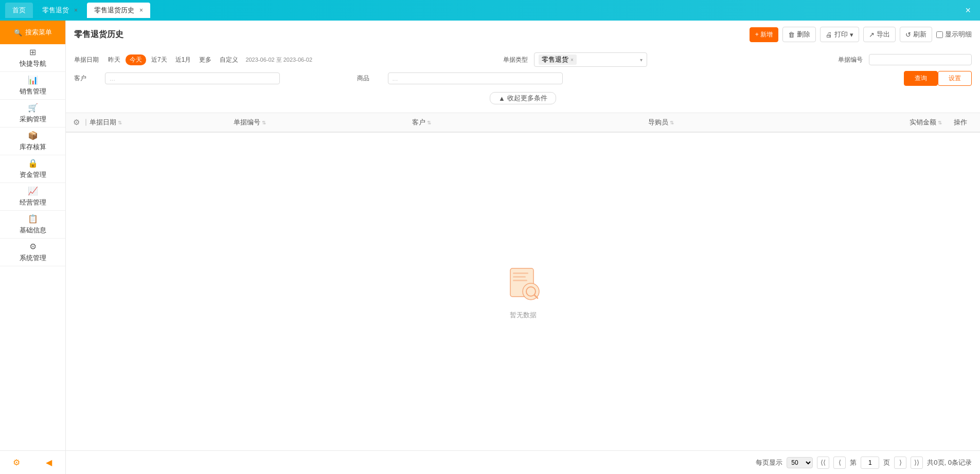  I want to click on date-today-btn: 今天, so click(136, 60).